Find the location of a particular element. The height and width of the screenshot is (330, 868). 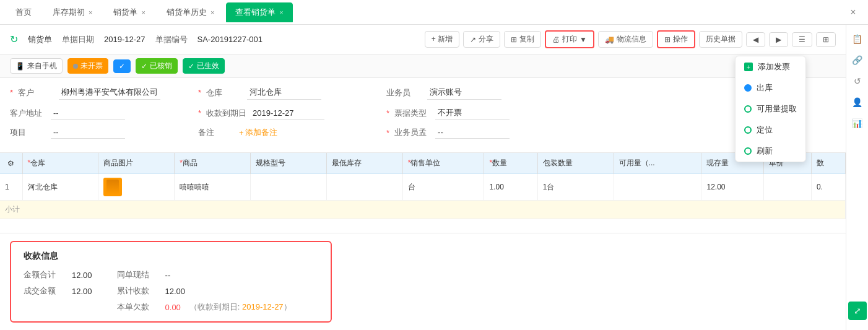

status-dot-gray is located at coordinates (76, 66).